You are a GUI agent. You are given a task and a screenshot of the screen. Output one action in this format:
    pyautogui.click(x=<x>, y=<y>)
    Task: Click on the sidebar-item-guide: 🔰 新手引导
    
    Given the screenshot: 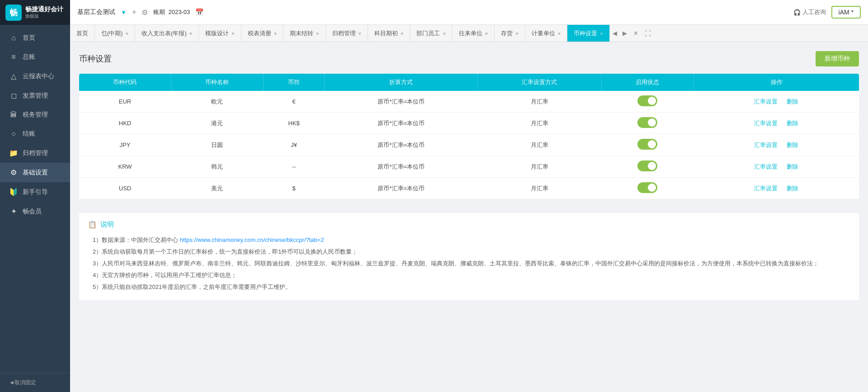 What is the action you would take?
    pyautogui.click(x=35, y=192)
    